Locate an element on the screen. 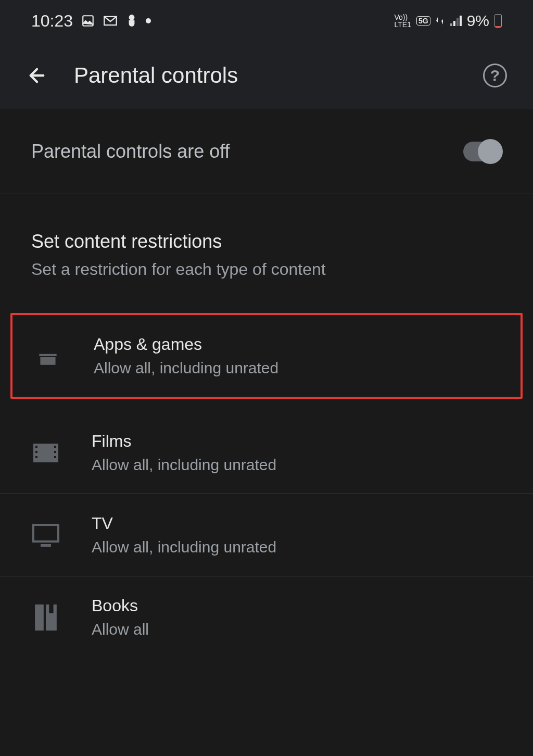  restriction-desc: Allow all is located at coordinates (120, 629).